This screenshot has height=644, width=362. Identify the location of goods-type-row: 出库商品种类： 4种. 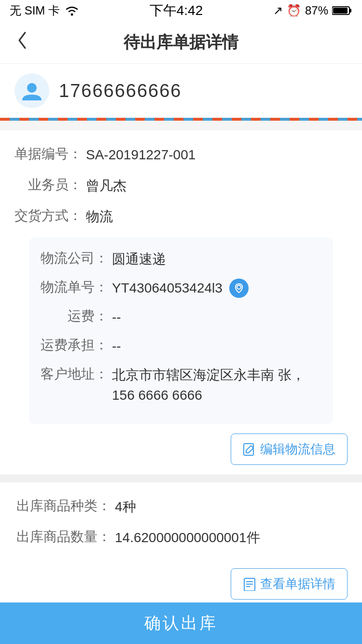
(181, 507).